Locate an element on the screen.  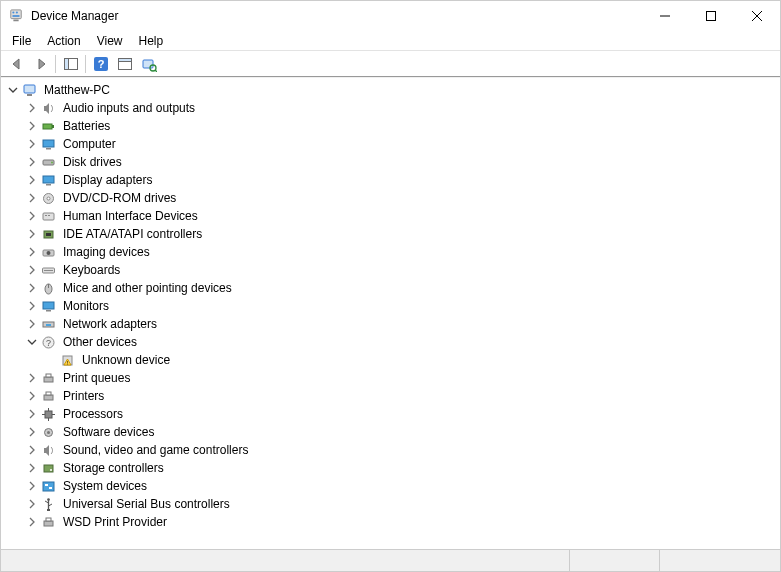
tree-row: Keyboards is located at coordinates (402, 270).